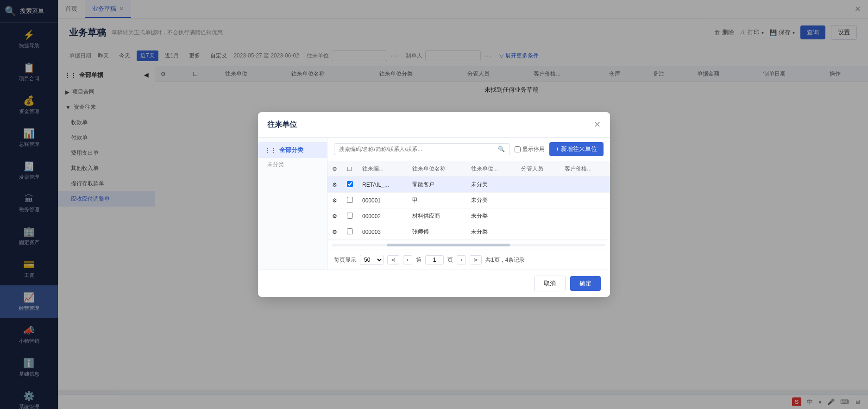 The height and width of the screenshot is (409, 868). I want to click on per-page-label: 每页显示, so click(345, 260).